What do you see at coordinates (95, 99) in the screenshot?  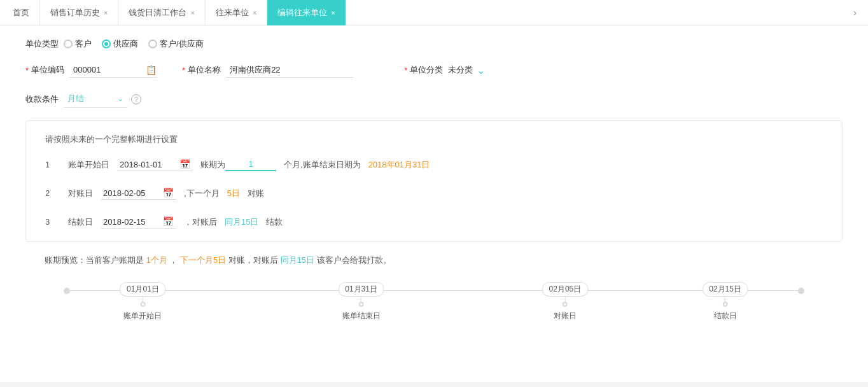 I see `payment-select: 月结 ⌄` at bounding box center [95, 99].